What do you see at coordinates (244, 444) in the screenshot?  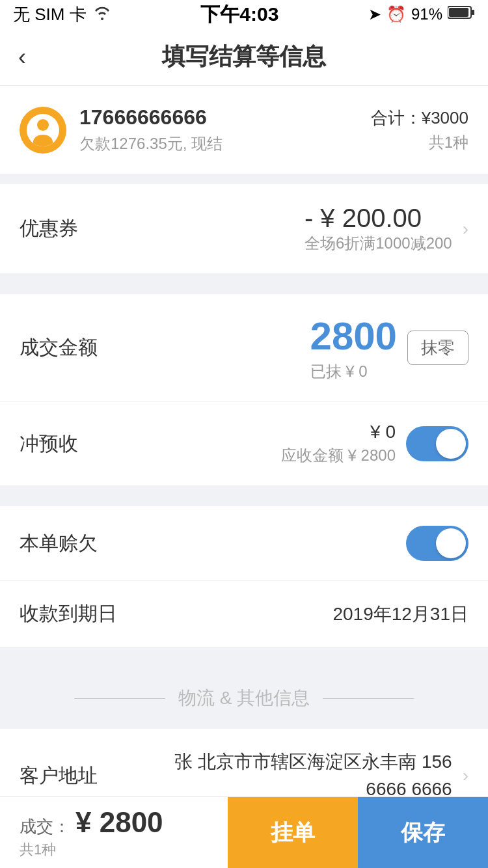 I see `prepayment-row: 冲预收 ¥ 0 应收金额 ¥ 2800` at bounding box center [244, 444].